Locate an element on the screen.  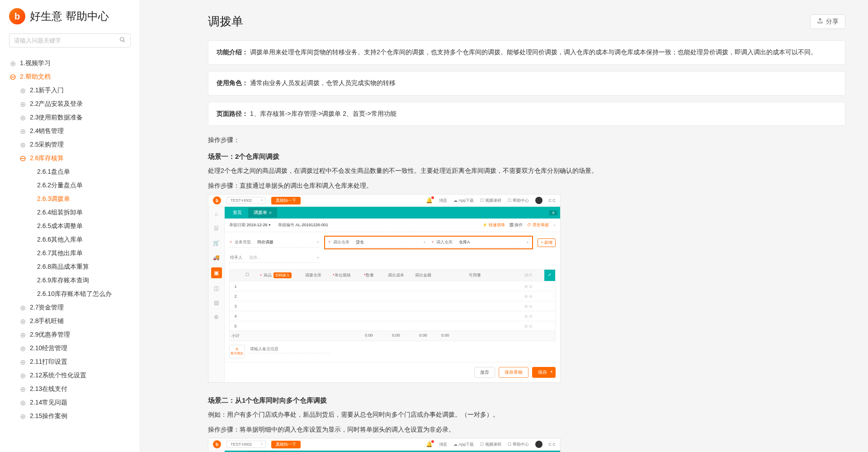
tab-allocation: 调拨单 × is located at coordinates (263, 213).